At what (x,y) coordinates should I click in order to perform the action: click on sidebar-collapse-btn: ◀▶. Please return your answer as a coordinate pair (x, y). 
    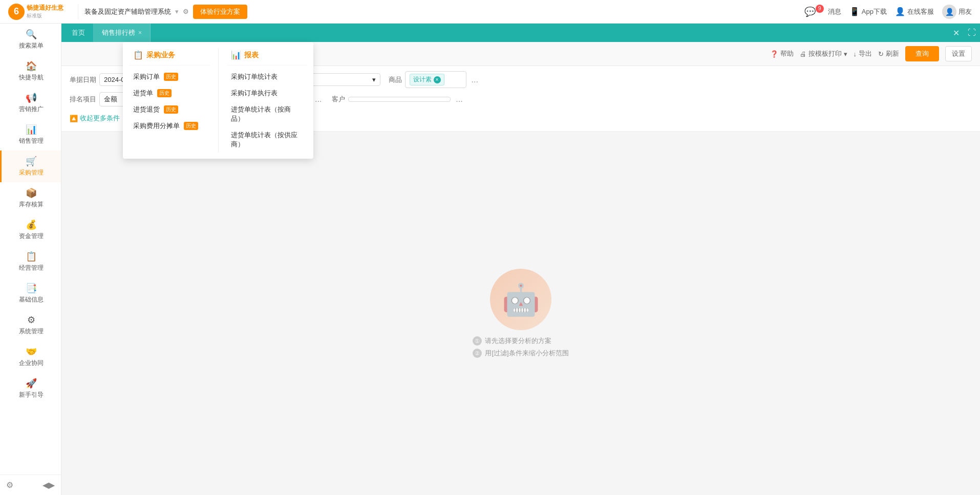
    Looking at the image, I should click on (49, 485).